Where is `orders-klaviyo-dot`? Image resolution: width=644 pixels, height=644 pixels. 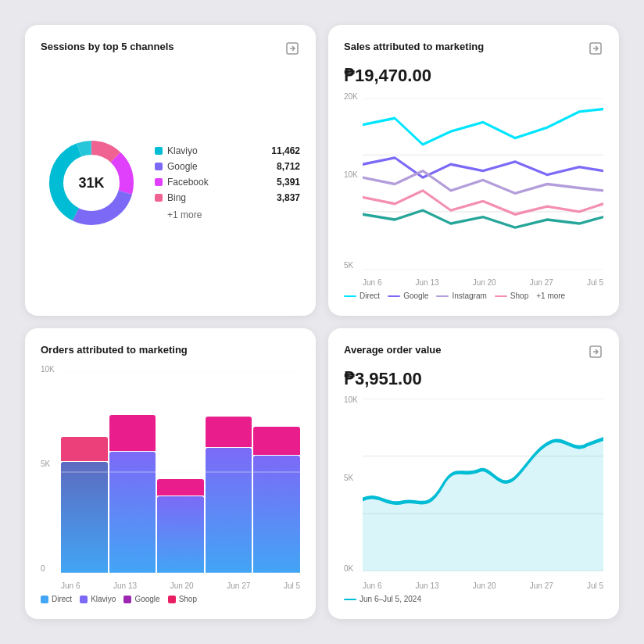
orders-klaviyo-dot is located at coordinates (84, 599).